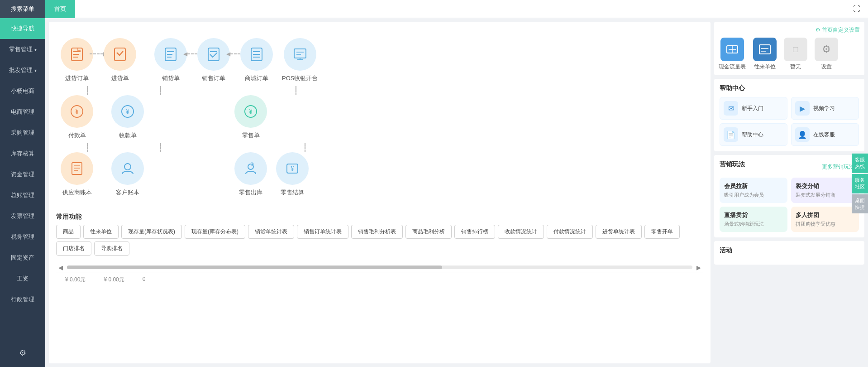  What do you see at coordinates (77, 60) in the screenshot?
I see `flow-node-purchase-order: 进货订单` at bounding box center [77, 60].